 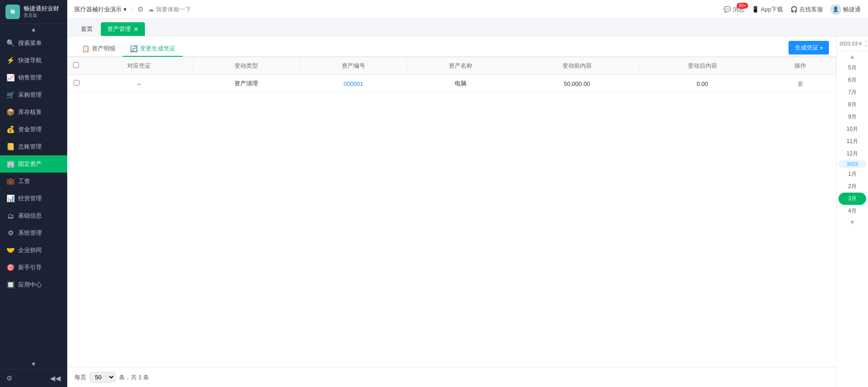 I want to click on table-row: -- 资产清理 000001 电脑 50,000.00 0.00 🗑, so click(x=451, y=84).